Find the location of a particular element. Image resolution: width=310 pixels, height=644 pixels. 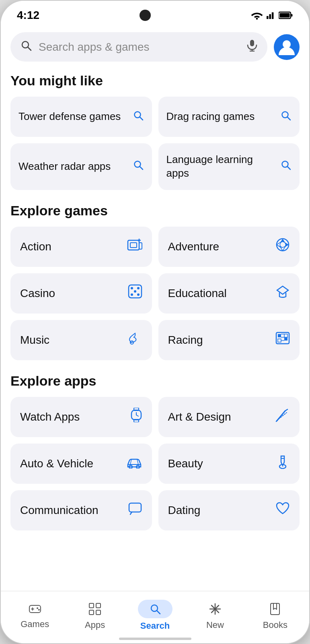

wifi-icon is located at coordinates (257, 15).